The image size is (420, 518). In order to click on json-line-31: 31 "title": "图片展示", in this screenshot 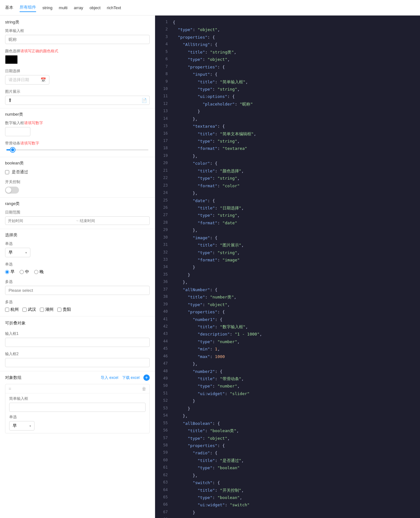, I will do `click(287, 245)`.